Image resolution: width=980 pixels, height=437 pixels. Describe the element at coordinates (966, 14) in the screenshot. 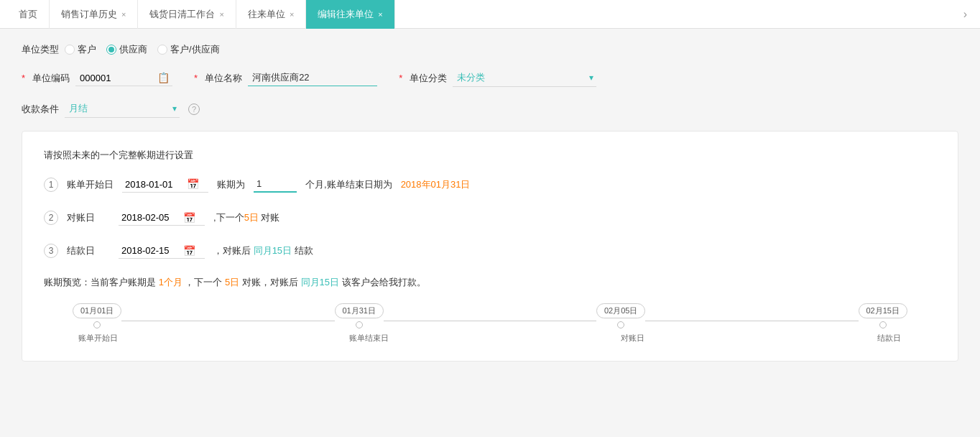

I see `tabs-expand-icon: ›` at that location.